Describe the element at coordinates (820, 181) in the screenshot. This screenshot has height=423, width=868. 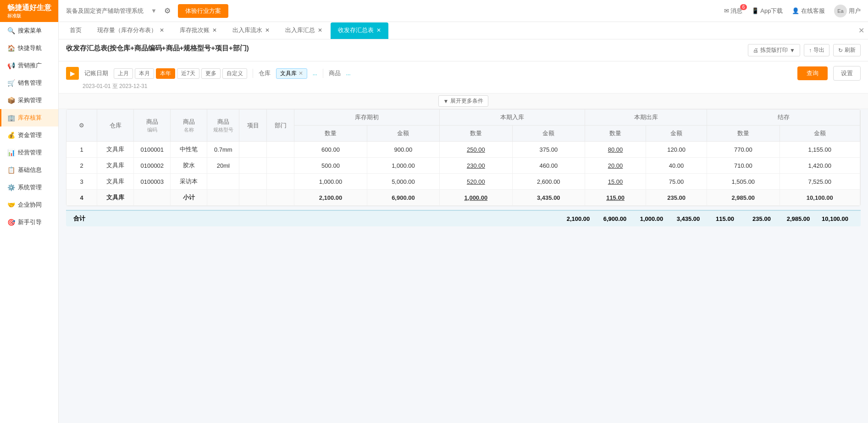
I see `cell-balance-amt-2: 7,525.00` at that location.